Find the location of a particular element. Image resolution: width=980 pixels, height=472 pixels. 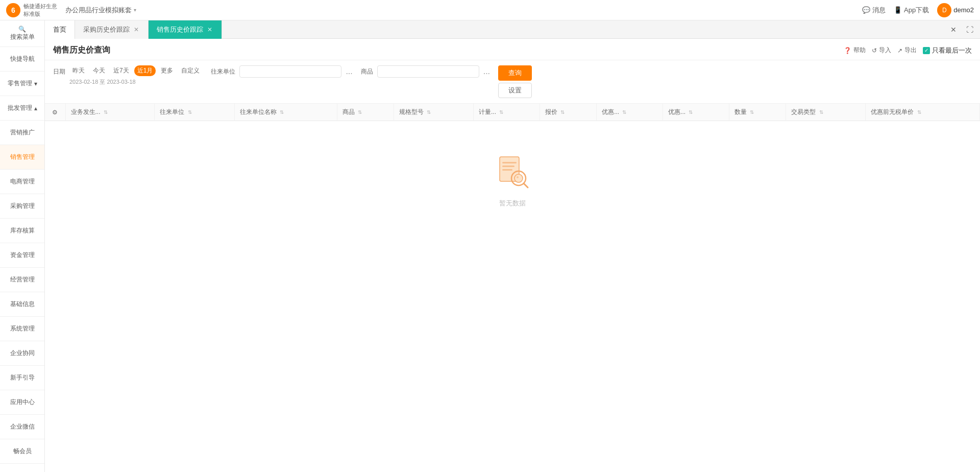

sidebar-label: 🔍 is located at coordinates (22, 29).